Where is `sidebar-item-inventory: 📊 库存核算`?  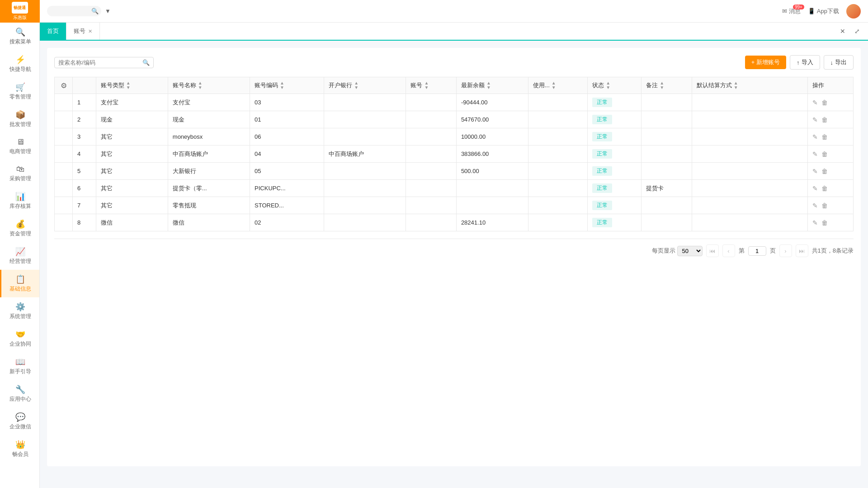 sidebar-item-inventory: 📊 库存核算 is located at coordinates (20, 201).